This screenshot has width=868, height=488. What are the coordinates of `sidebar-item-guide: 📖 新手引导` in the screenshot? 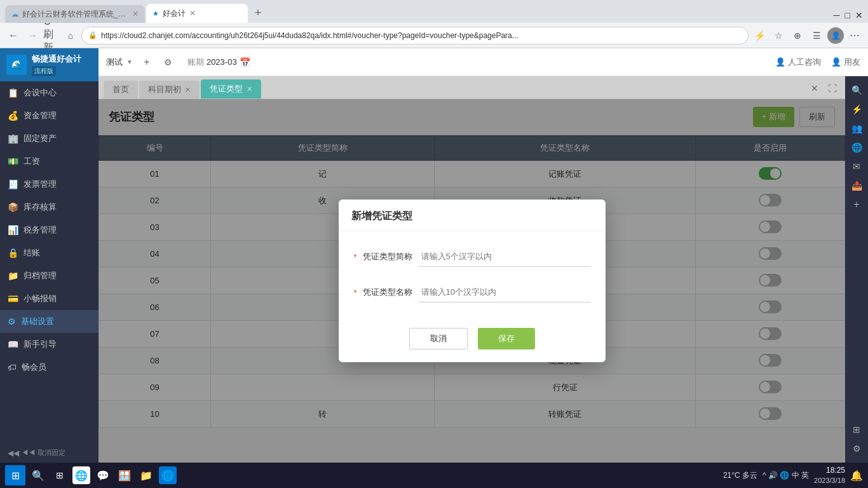 It's located at (50, 344).